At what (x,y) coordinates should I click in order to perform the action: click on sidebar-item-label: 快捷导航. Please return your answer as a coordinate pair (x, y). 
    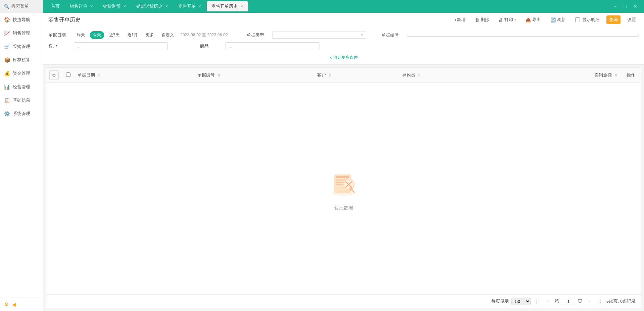
    Looking at the image, I should click on (21, 20).